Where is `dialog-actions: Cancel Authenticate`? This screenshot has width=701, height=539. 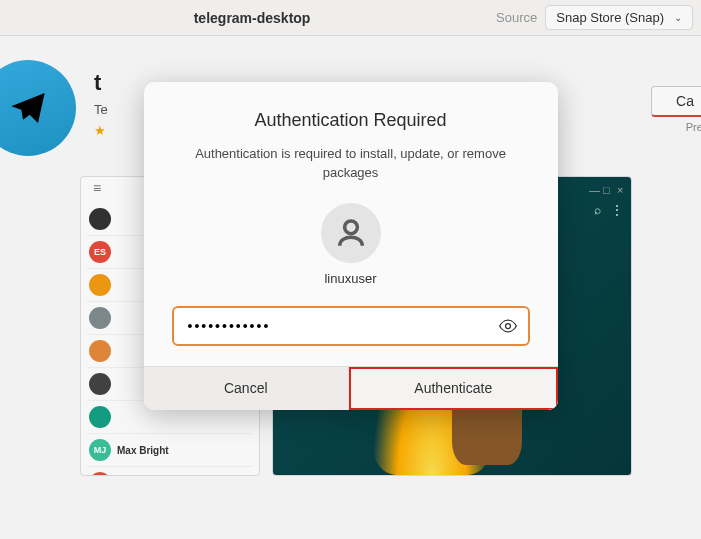
dialog-actions: Cancel Authenticate is located at coordinates (351, 388).